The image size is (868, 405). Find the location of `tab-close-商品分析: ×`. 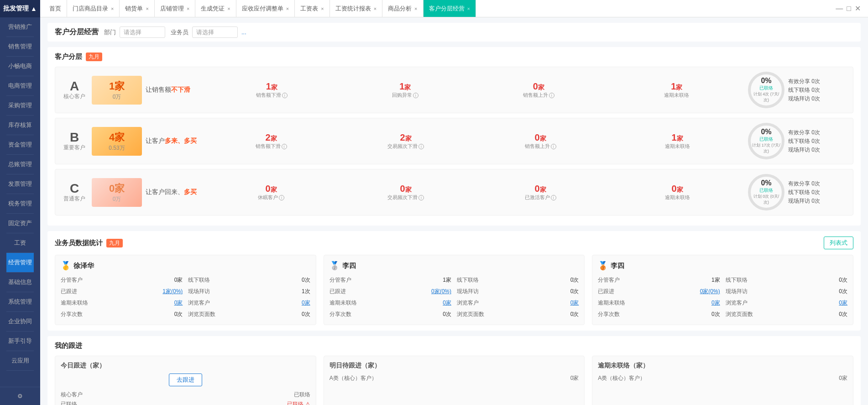

tab-close-商品分析: × is located at coordinates (416, 9).